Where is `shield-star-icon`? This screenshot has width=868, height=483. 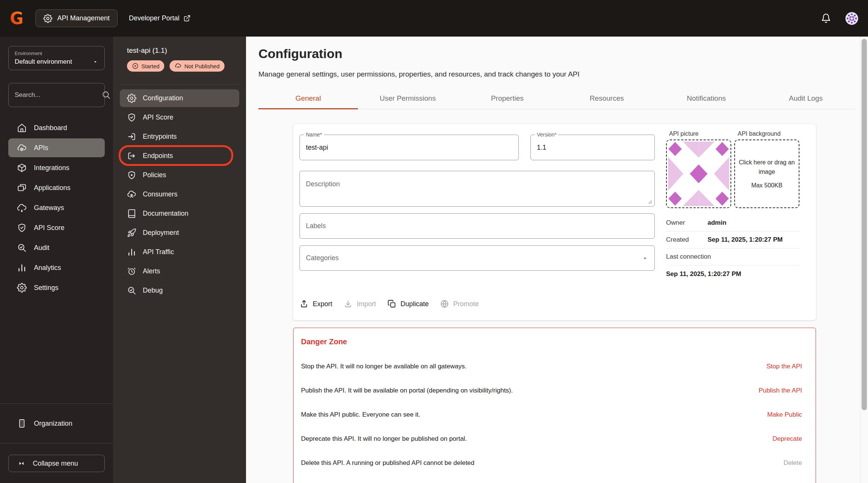 shield-star-icon is located at coordinates (132, 175).